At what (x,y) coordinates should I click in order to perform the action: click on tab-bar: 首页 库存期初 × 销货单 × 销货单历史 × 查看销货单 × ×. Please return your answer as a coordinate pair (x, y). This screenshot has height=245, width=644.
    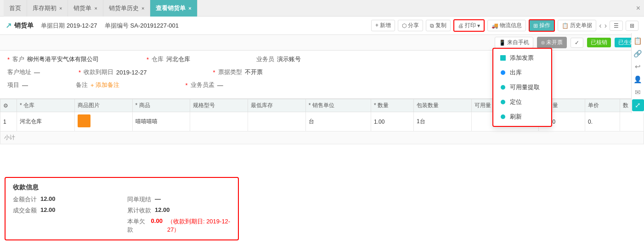
    Looking at the image, I should click on (322, 8).